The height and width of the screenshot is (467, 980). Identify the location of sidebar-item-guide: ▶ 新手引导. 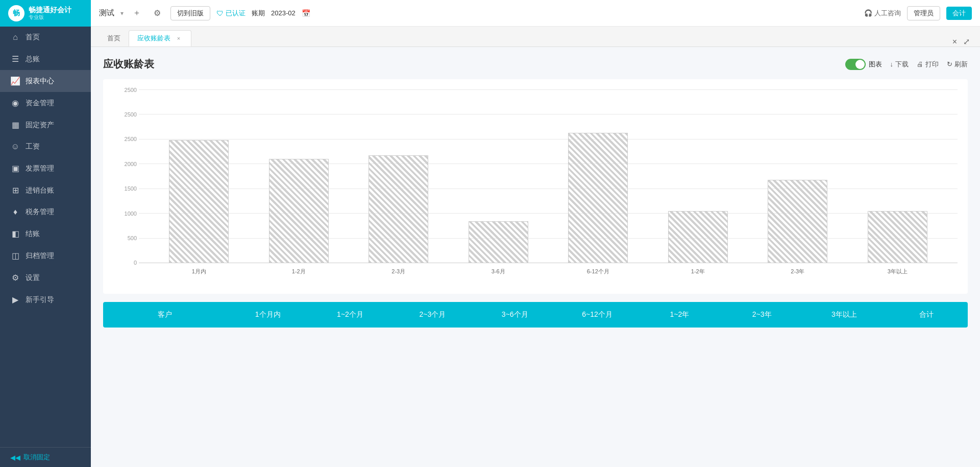
(45, 299).